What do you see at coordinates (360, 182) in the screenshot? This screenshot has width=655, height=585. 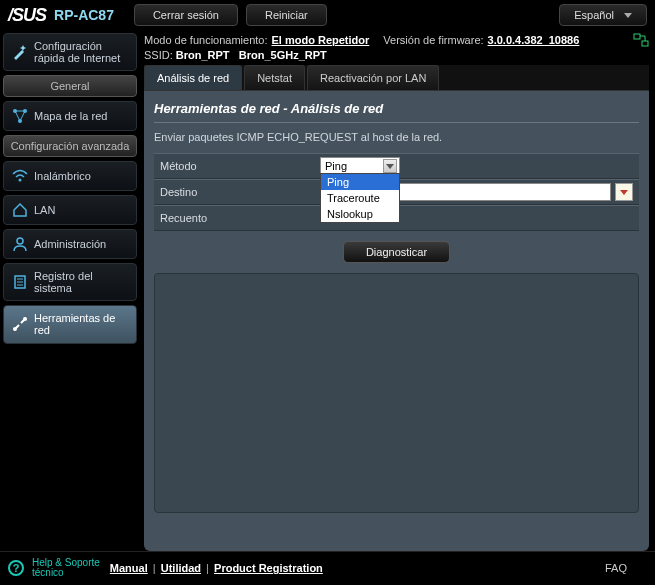 I see `method-option-ping: Ping` at bounding box center [360, 182].